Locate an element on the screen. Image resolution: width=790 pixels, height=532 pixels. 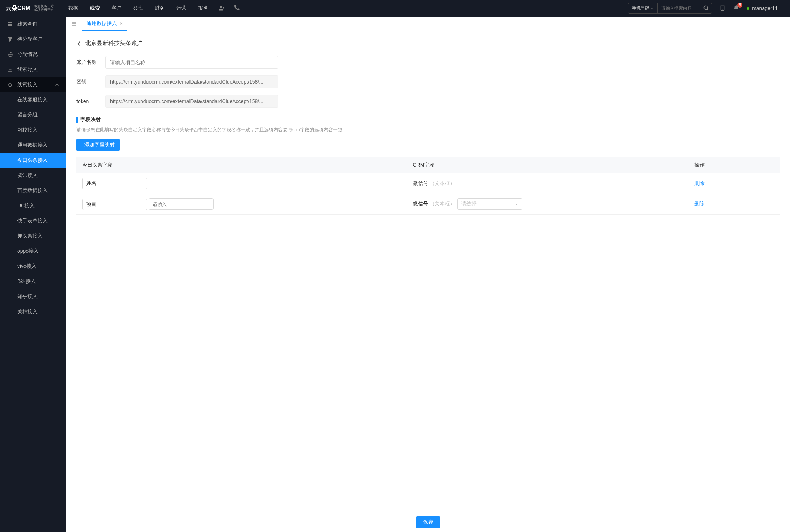
section-title: 字段映射 is located at coordinates (91, 120).